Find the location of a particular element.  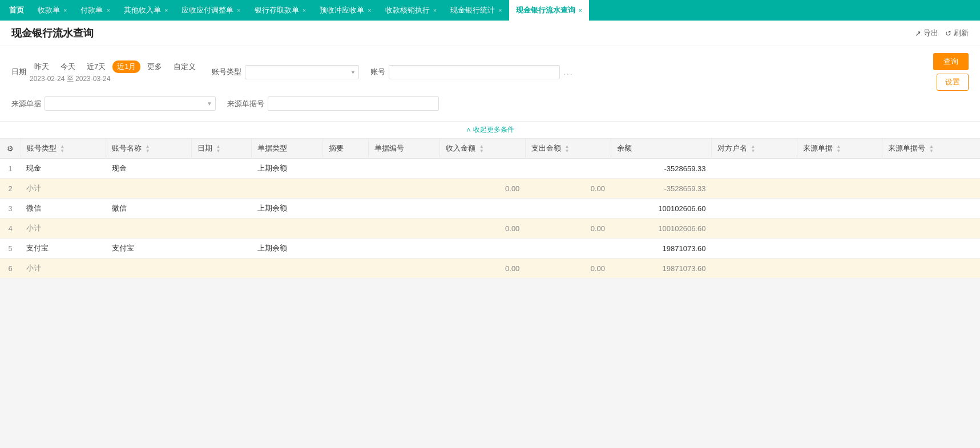

date-label: 日期 is located at coordinates (19, 72).